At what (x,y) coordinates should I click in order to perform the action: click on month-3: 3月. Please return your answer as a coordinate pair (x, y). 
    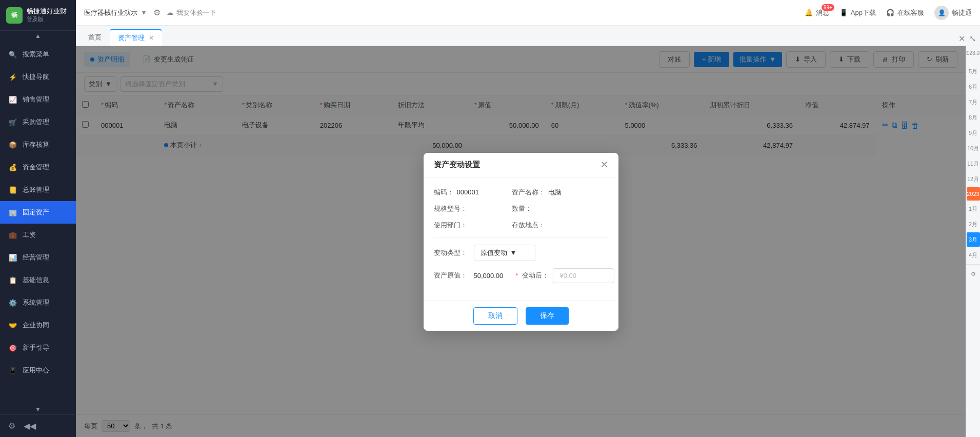
    Looking at the image, I should click on (973, 240).